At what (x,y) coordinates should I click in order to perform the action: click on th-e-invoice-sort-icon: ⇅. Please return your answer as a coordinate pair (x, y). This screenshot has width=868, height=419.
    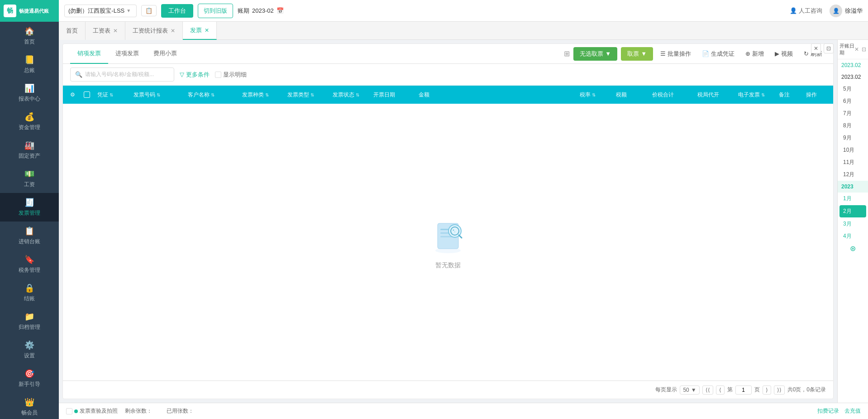
    Looking at the image, I should click on (763, 95).